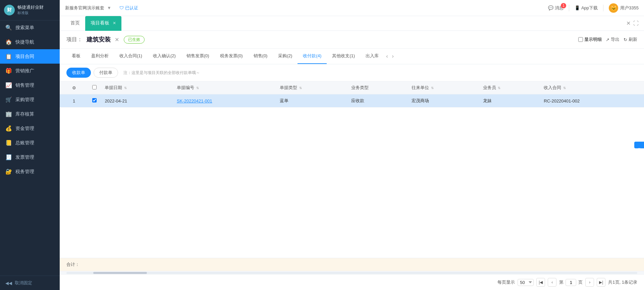  Describe the element at coordinates (580, 282) in the screenshot. I see `page-suffix: 页` at that location.